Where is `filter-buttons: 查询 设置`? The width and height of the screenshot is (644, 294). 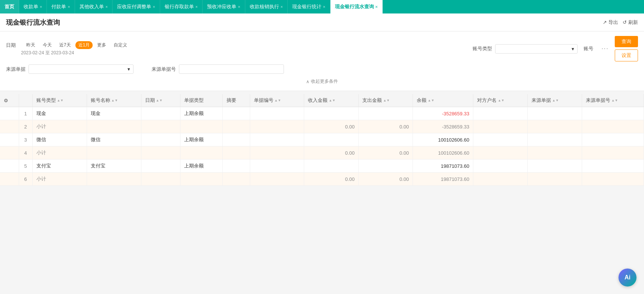 filter-buttons: 查询 设置 is located at coordinates (626, 49).